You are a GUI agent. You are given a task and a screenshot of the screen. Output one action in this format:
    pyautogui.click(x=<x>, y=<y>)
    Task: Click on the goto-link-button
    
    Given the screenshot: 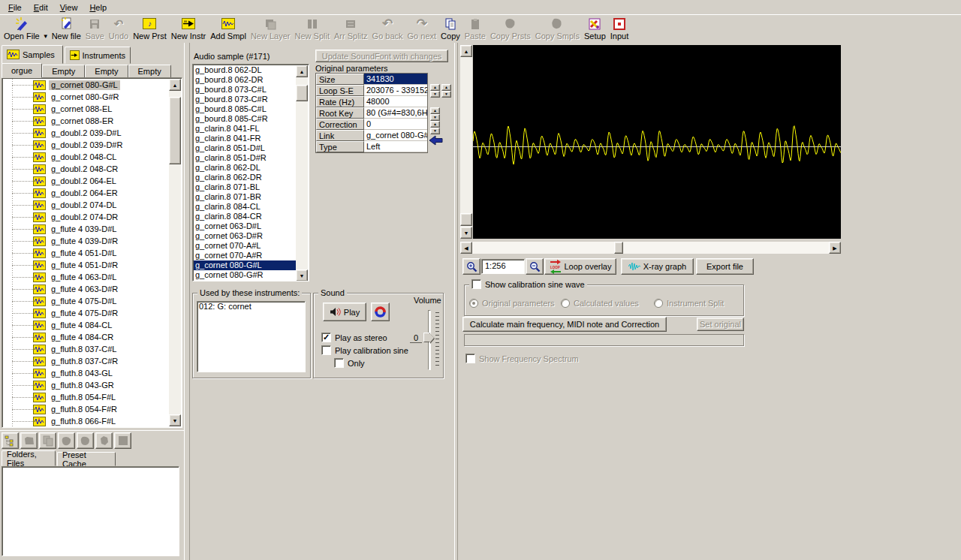 What is the action you would take?
    pyautogui.click(x=436, y=140)
    